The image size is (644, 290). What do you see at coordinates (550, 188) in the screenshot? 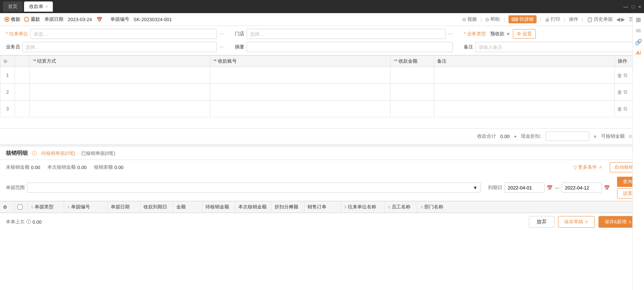
I see `calendar-from-icon: 📅` at bounding box center [550, 188].